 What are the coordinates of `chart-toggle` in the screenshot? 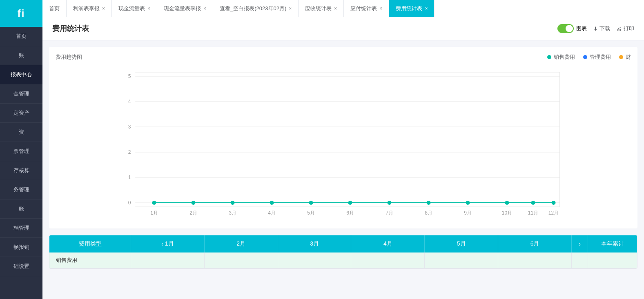 It's located at (566, 29).